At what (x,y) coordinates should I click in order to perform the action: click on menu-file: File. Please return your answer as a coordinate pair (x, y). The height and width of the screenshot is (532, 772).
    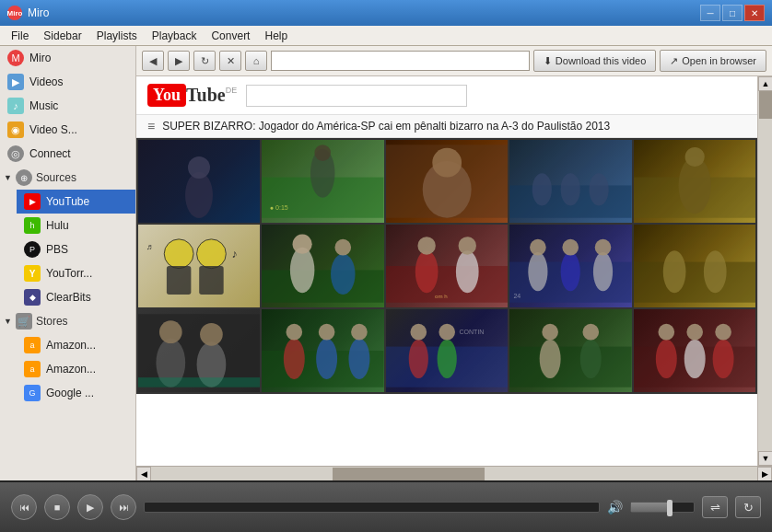
    Looking at the image, I should click on (20, 36).